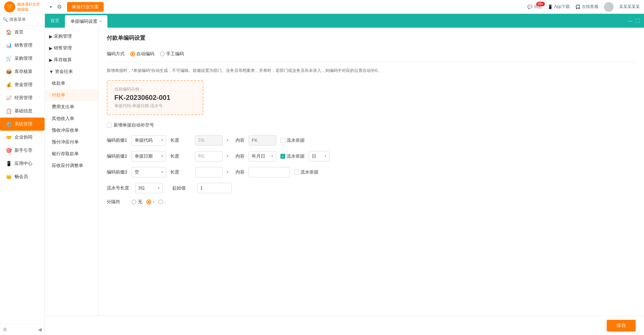  Describe the element at coordinates (71, 130) in the screenshot. I see `subnav-item-prepaid-receivable: 预收冲应收单` at that location.